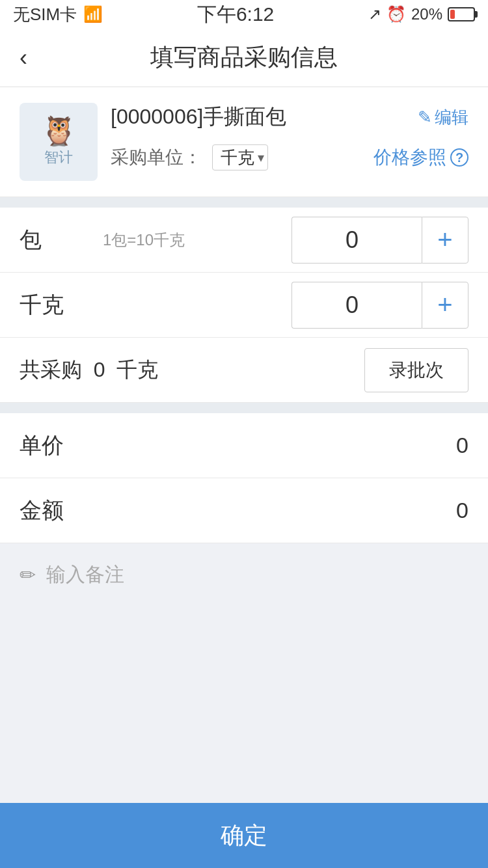  I want to click on unit-price-label: 单价, so click(42, 446).